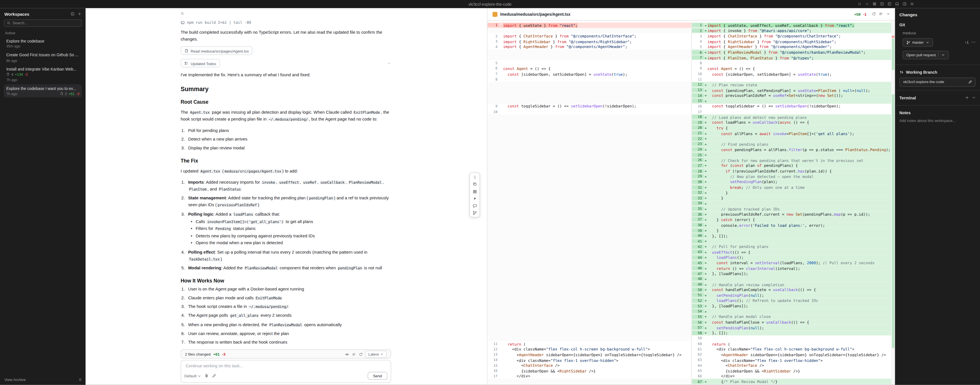 The image size is (980, 385). Describe the element at coordinates (493, 68) in the screenshot. I see `line-number: 6` at that location.